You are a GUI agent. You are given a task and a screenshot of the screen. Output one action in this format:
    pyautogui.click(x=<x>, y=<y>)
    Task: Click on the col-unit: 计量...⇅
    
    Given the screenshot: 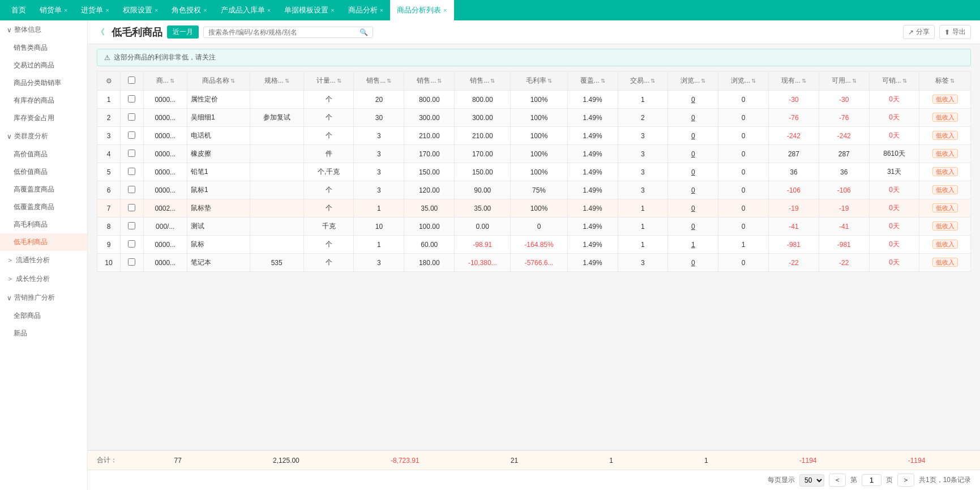 What is the action you would take?
    pyautogui.click(x=328, y=81)
    